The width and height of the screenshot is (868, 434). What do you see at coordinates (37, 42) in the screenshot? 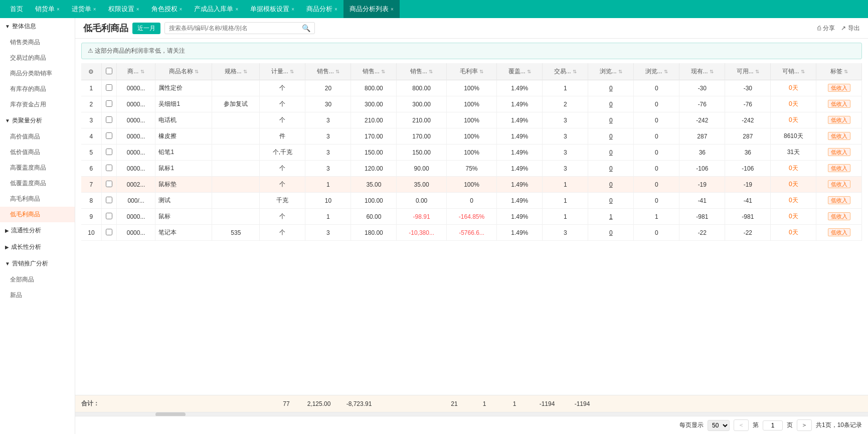
I see `sidebar-item-sales-products: 销售类商品` at bounding box center [37, 42].